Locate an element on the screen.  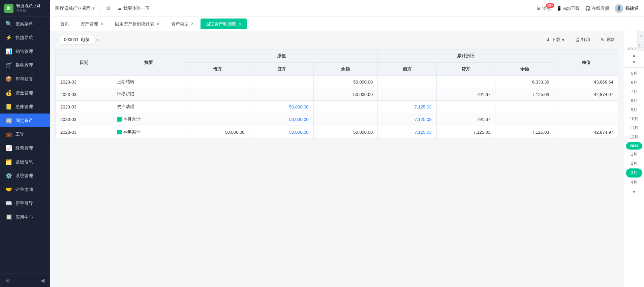
sidebar-item-system: ⚙️系统管理 is located at coordinates (25, 176).